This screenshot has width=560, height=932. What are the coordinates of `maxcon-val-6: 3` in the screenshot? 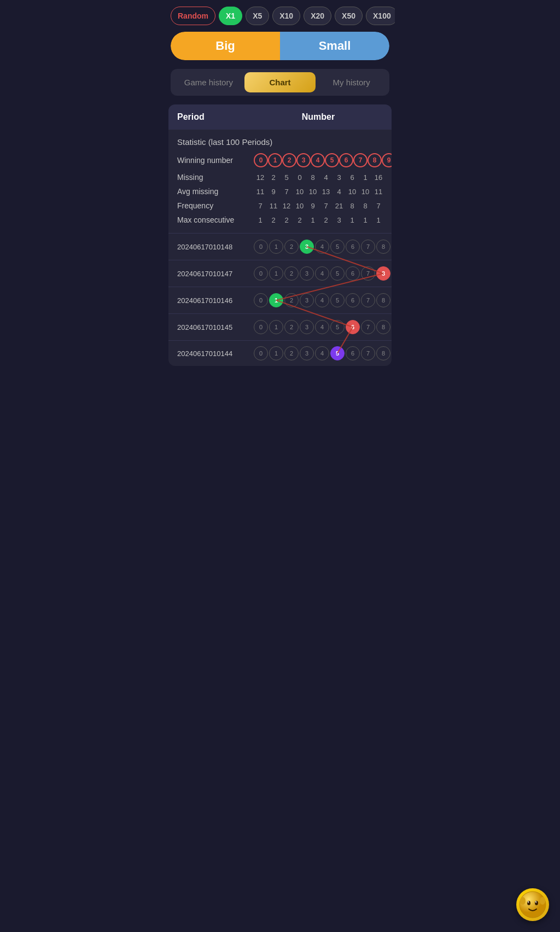 It's located at (339, 220).